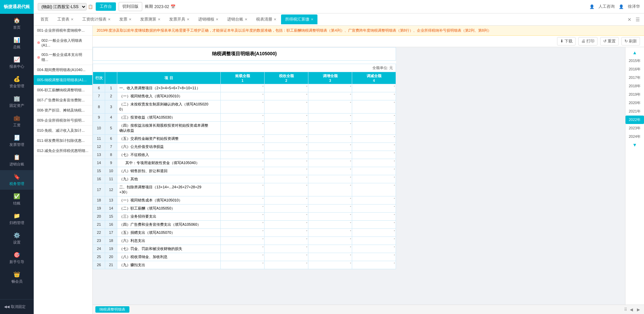  What do you see at coordinates (208, 20) in the screenshot?
I see `tab-audit: 进销稽核 ✕` at bounding box center [208, 20].